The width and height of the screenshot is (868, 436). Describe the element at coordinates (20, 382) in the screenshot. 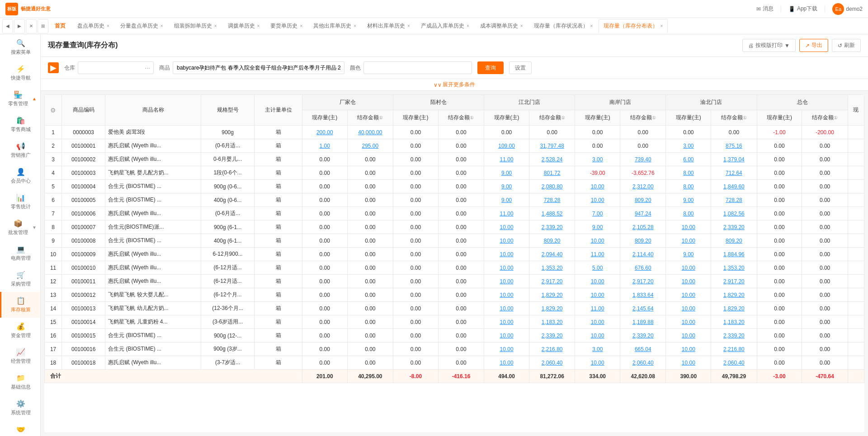

I see `sidebar-item-base: 📁 基础信息` at that location.